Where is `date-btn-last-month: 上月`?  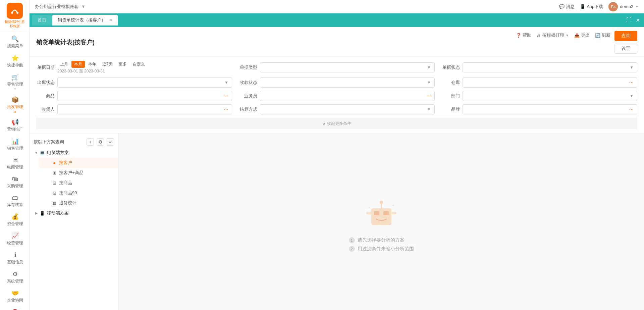
date-btn-last-month: 上月 is located at coordinates (64, 64).